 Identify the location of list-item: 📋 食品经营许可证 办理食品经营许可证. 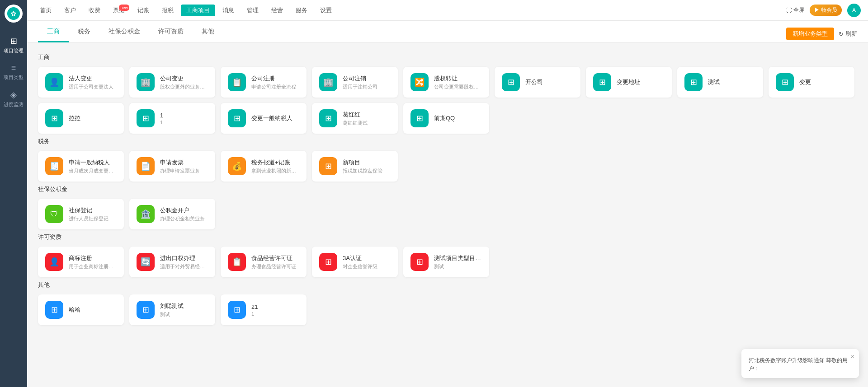
(264, 262).